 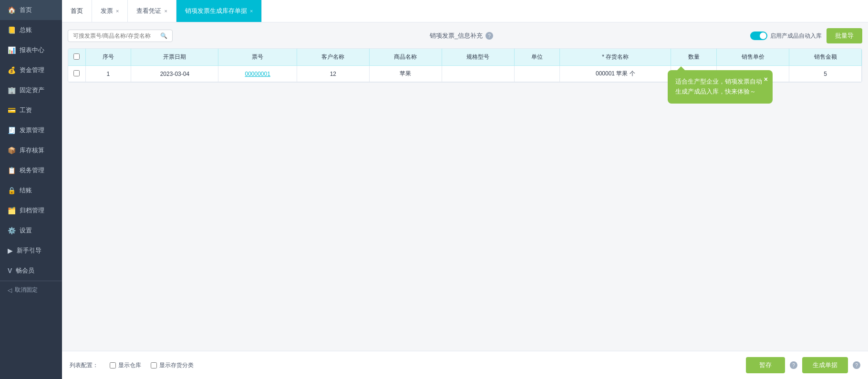 I want to click on sidebar-label-invoices: 发票管理, so click(x=32, y=130).